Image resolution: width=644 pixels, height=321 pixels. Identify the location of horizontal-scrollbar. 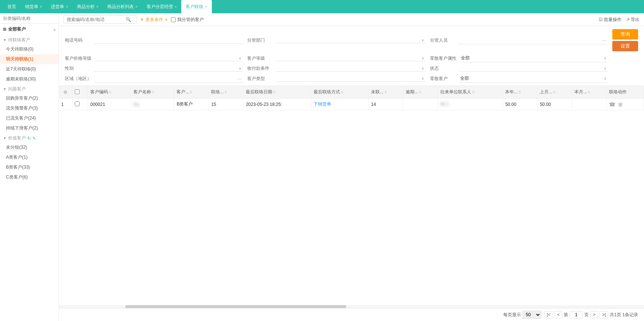
(351, 307).